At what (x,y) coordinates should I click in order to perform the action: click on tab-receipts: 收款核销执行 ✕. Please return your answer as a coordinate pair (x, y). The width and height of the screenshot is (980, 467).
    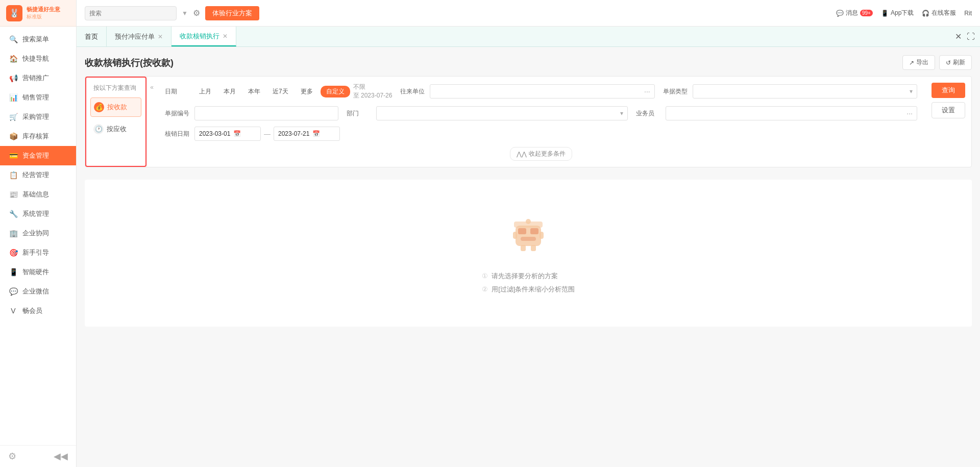
    Looking at the image, I should click on (204, 37).